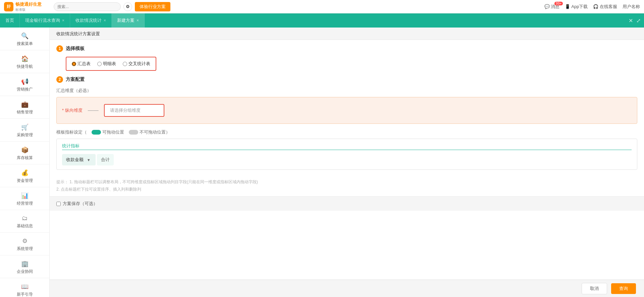 The image size is (644, 297). Describe the element at coordinates (93, 110) in the screenshot. I see `dim-arrow: ——` at that location.